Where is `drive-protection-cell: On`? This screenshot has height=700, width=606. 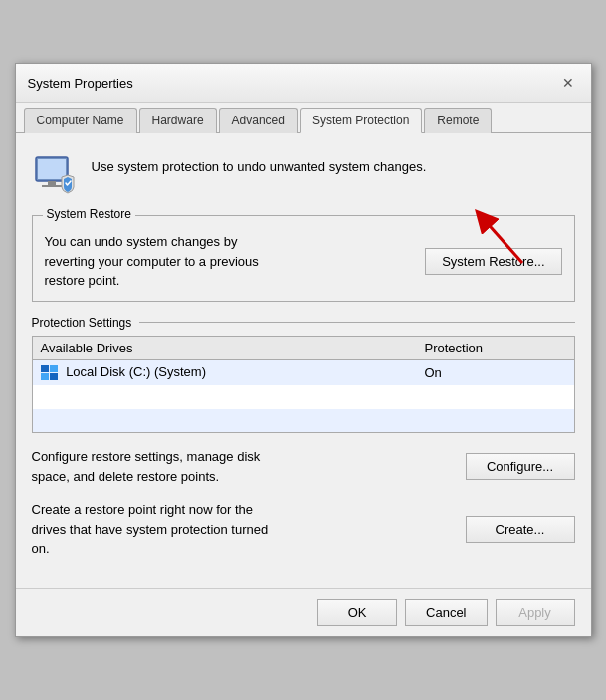 drive-protection-cell: On is located at coordinates (496, 372).